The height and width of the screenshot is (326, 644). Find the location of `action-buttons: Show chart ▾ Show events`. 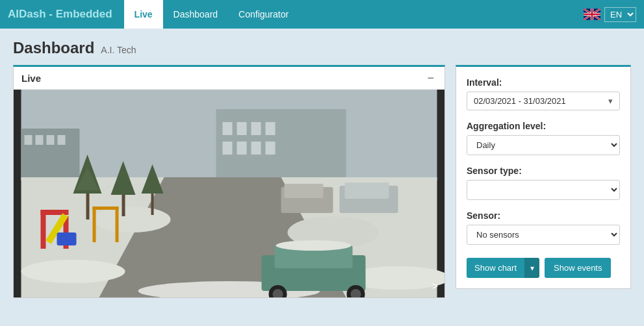

action-buttons: Show chart ▾ Show events is located at coordinates (543, 268).